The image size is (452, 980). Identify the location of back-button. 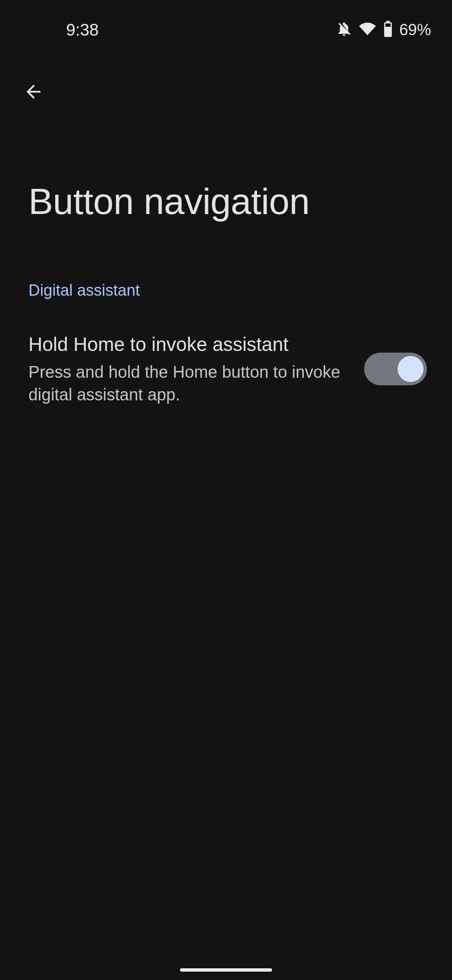
(33, 92).